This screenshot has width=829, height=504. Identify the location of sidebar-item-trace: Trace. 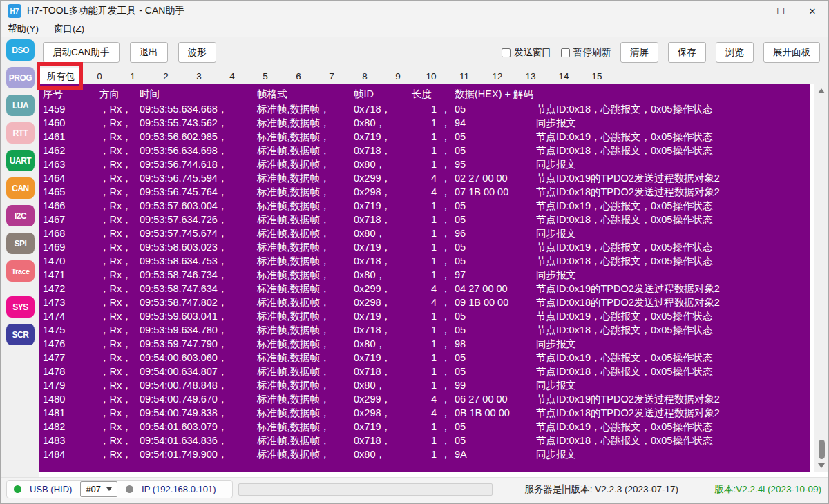
(21, 271).